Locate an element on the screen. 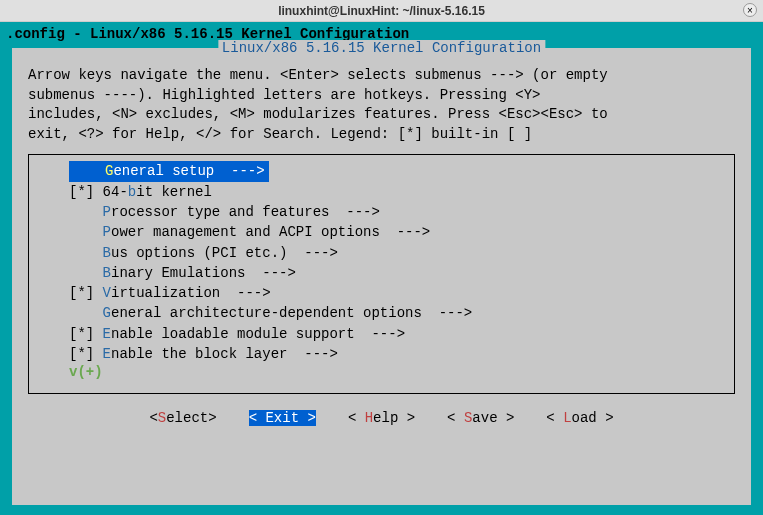 The height and width of the screenshot is (515, 763). select-button: <Select> is located at coordinates (182, 418).